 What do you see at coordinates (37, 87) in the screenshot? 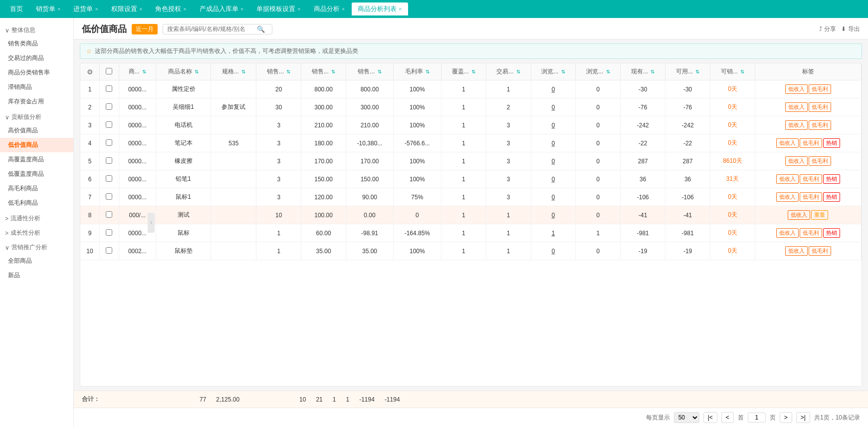
I see `sidebar-item-slow-goods: 滞销商品` at bounding box center [37, 87].